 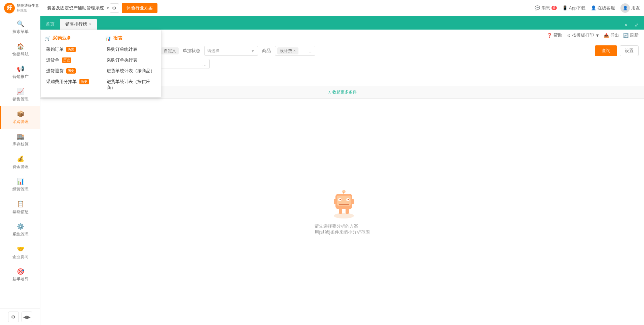 I want to click on cost-badge: 历史, so click(x=84, y=82).